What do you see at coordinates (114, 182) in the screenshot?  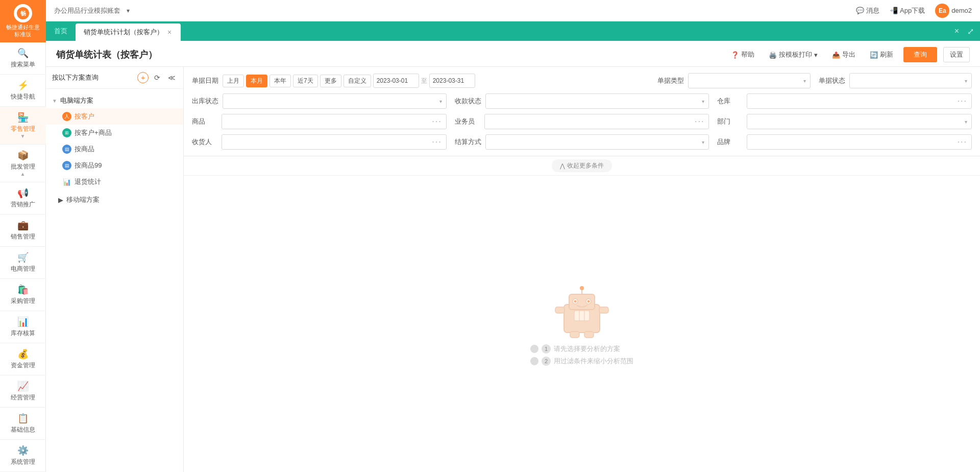 I see `tree-item-return-stats: 📊 退货统计` at bounding box center [114, 182].